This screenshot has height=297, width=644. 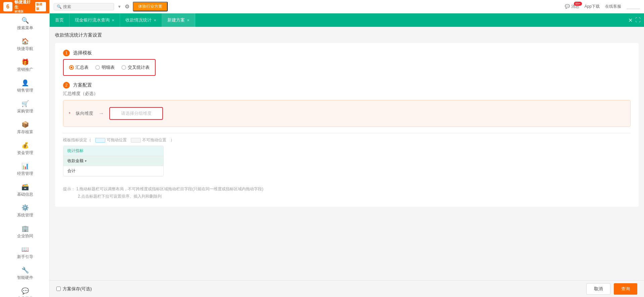 What do you see at coordinates (71, 67) in the screenshot?
I see `radio-summary-circle` at bounding box center [71, 67].